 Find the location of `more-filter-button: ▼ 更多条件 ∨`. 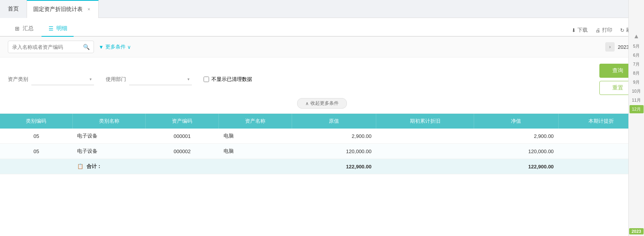

more-filter-button: ▼ 更多条件 ∨ is located at coordinates (115, 47).